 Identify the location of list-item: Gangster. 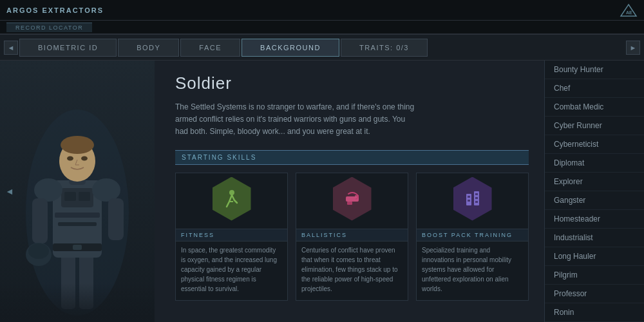
(594, 201).